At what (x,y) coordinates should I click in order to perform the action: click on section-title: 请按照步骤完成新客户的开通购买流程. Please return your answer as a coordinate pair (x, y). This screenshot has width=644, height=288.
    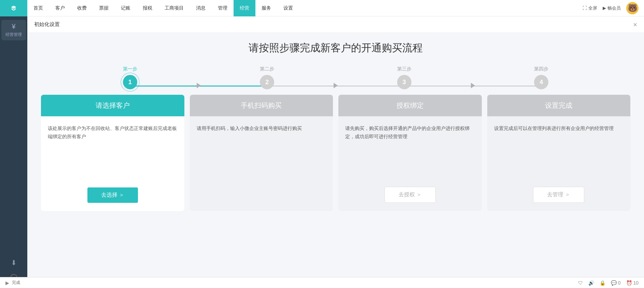
    Looking at the image, I should click on (336, 48).